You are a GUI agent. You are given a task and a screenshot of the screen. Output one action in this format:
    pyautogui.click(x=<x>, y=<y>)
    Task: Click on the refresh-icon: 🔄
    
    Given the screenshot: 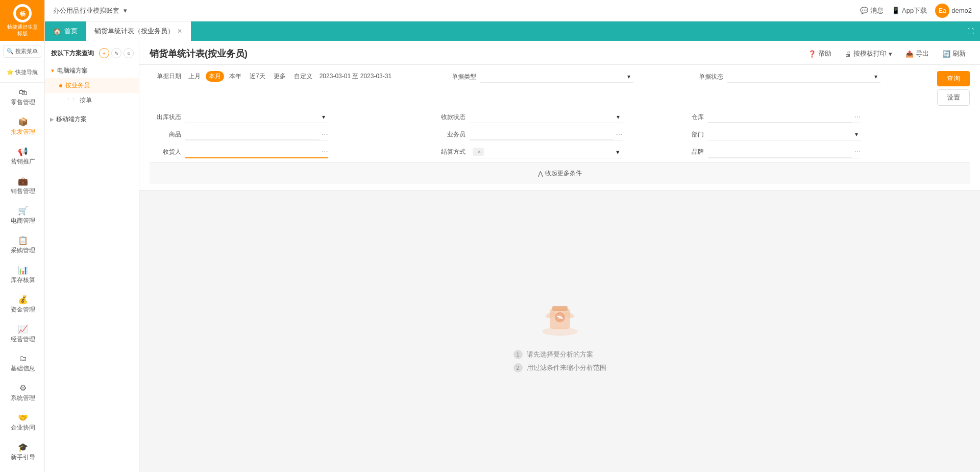 What is the action you would take?
    pyautogui.click(x=946, y=54)
    